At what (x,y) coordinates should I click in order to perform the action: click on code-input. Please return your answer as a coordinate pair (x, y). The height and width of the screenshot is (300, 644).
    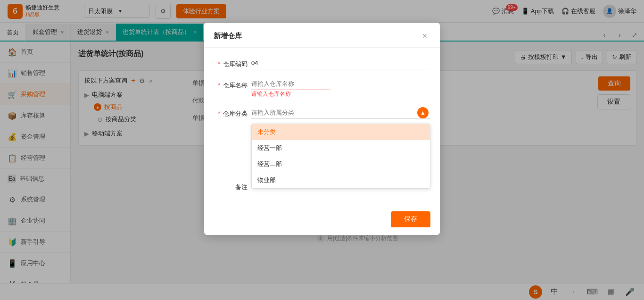
    Looking at the image, I should click on (341, 63).